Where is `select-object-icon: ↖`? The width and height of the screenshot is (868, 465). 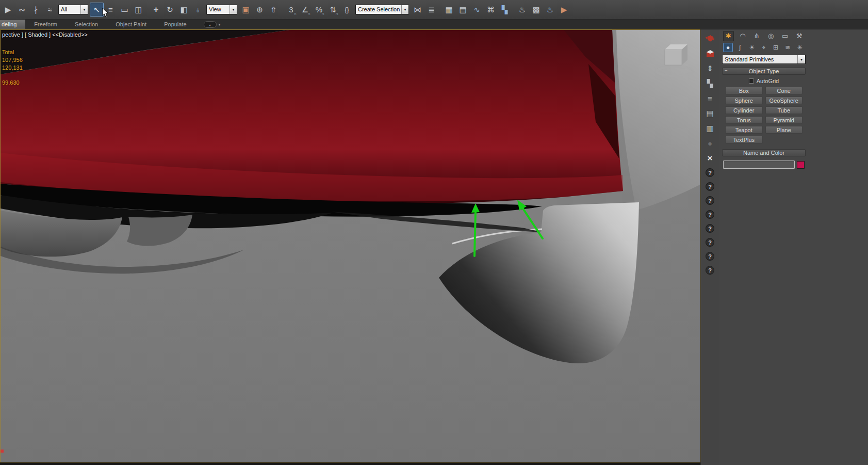 select-object-icon: ↖ is located at coordinates (97, 9).